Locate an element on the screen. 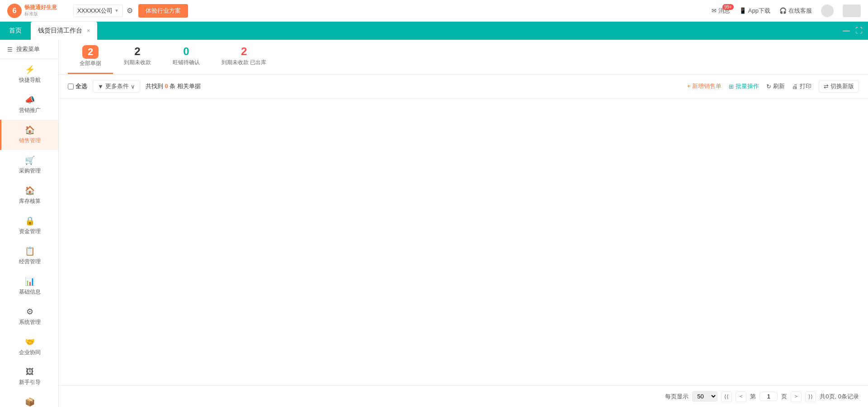 Image resolution: width=868 pixels, height=407 pixels. filter-label: 更多条件 is located at coordinates (117, 86).